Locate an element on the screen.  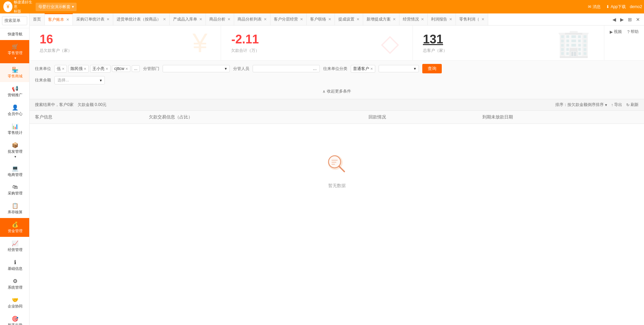
tab-customer-account: 客户账本 ✕ is located at coordinates (59, 20).